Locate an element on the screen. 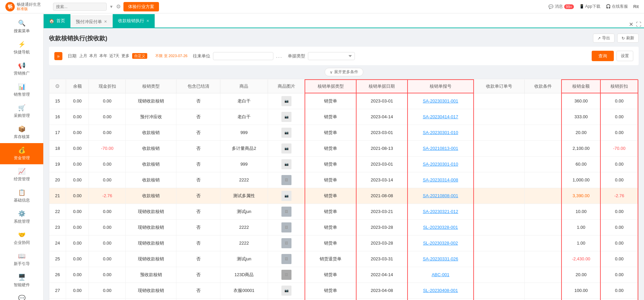 The width and height of the screenshot is (644, 300). message-area: 💬 消息 99+ is located at coordinates (561, 7).